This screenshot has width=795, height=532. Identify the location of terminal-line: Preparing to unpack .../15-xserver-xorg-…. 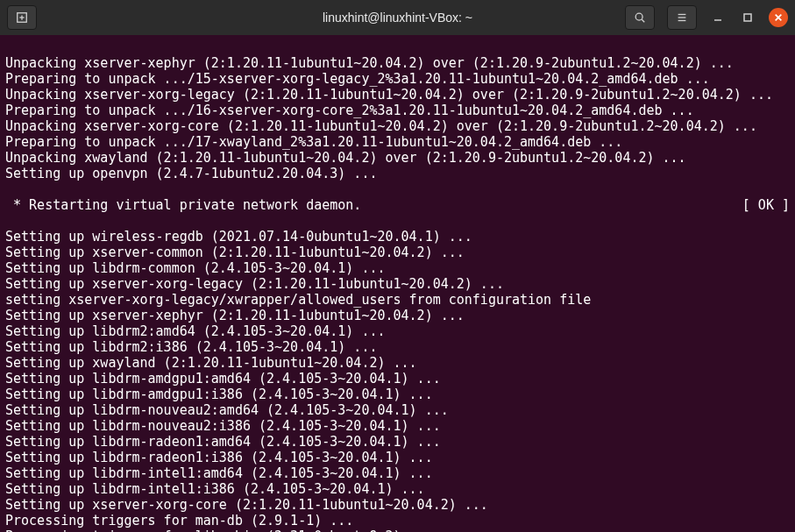
(398, 79).